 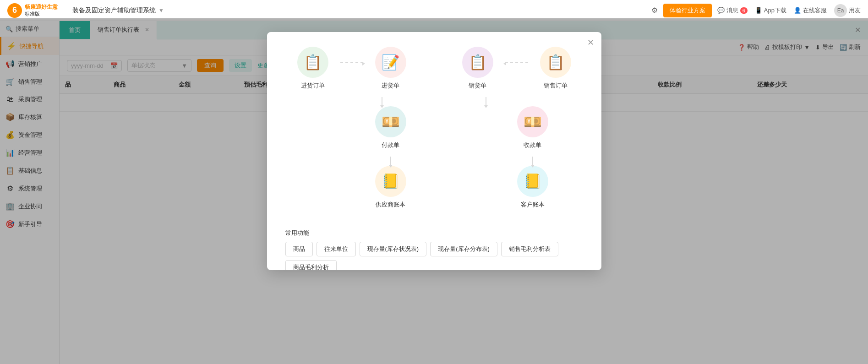 What do you see at coordinates (655, 10) in the screenshot?
I see `settings-icon: ⚙` at bounding box center [655, 10].